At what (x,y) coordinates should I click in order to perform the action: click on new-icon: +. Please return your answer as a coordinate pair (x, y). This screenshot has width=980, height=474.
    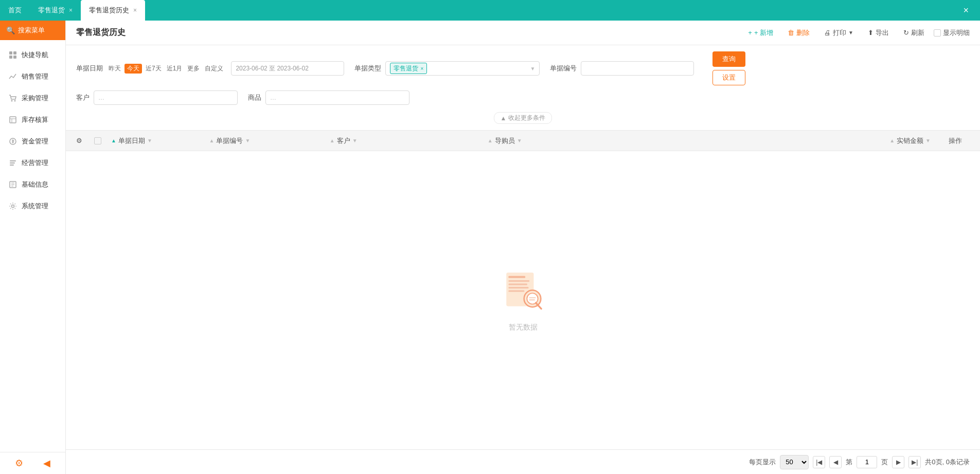
    Looking at the image, I should click on (750, 33).